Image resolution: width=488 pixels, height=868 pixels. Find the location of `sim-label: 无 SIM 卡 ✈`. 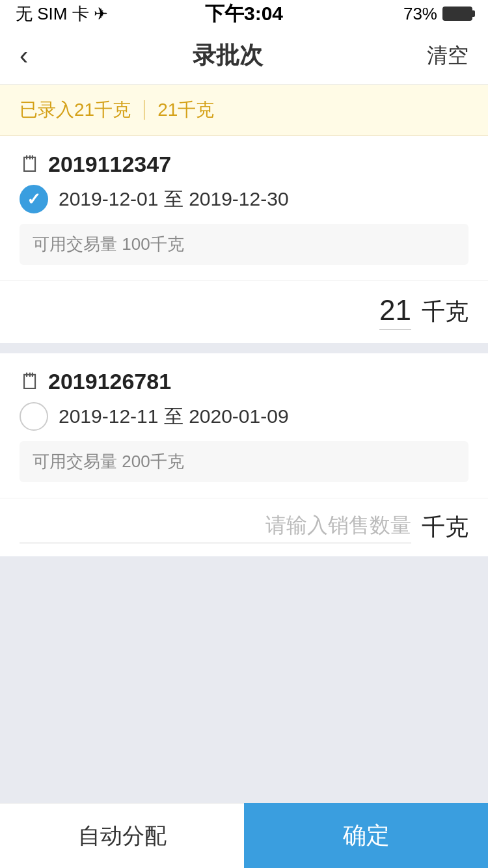

sim-label: 无 SIM 卡 ✈ is located at coordinates (62, 14).